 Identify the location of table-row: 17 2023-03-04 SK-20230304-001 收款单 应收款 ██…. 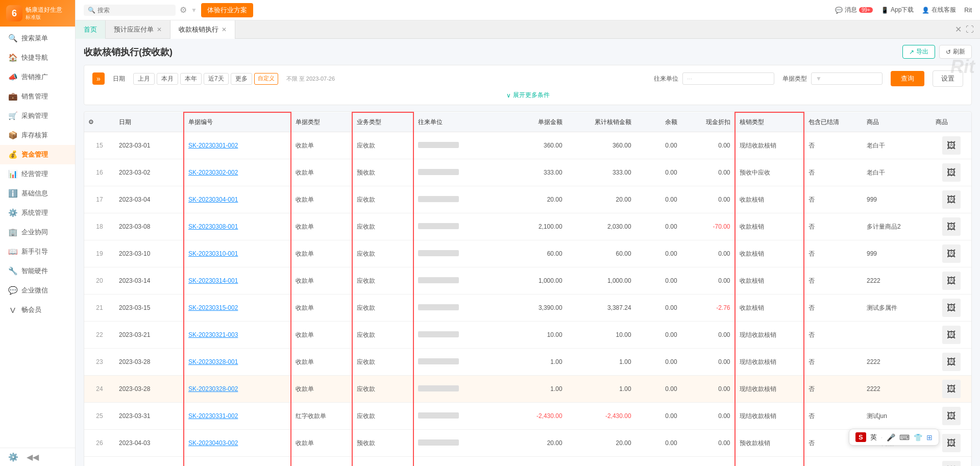
(528, 200).